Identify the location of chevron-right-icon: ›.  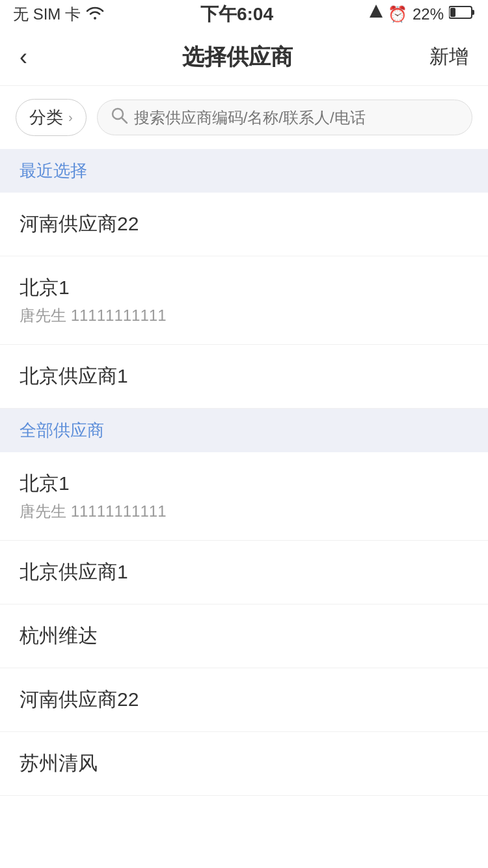
(70, 117).